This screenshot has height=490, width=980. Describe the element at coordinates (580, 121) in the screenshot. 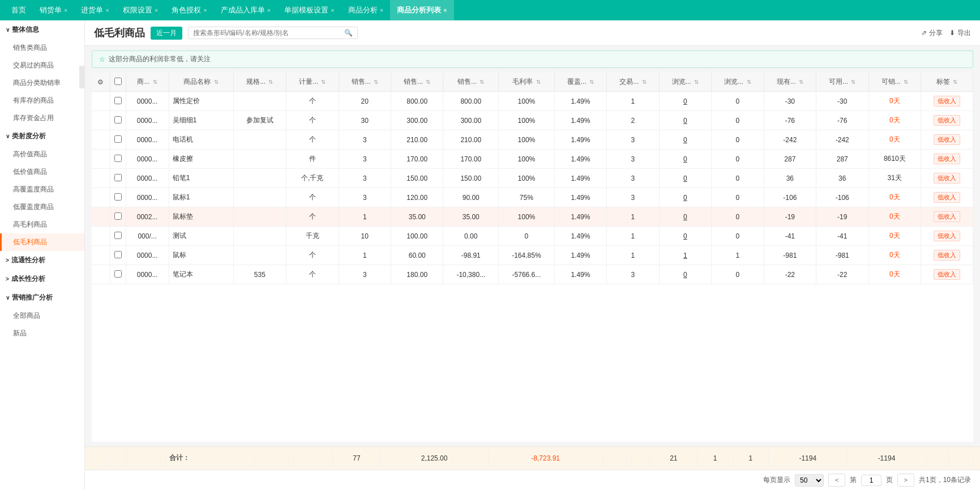

I see `row-coverage: 1.49%` at that location.